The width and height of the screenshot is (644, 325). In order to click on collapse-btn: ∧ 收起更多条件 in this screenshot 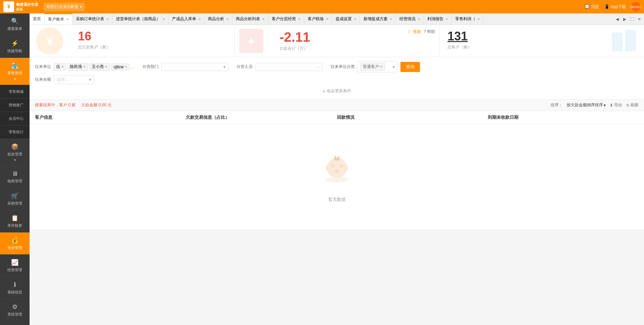, I will do `click(337, 91)`.